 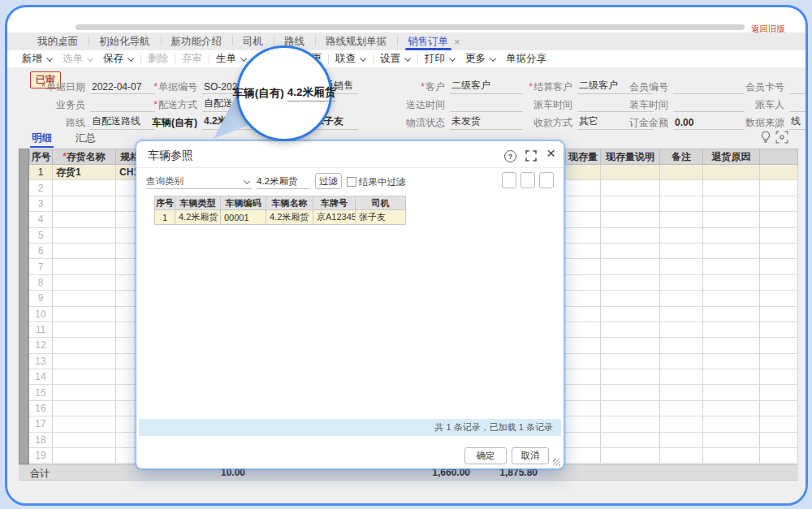 What do you see at coordinates (481, 58) in the screenshot?
I see `toolbar-item: 更多` at bounding box center [481, 58].